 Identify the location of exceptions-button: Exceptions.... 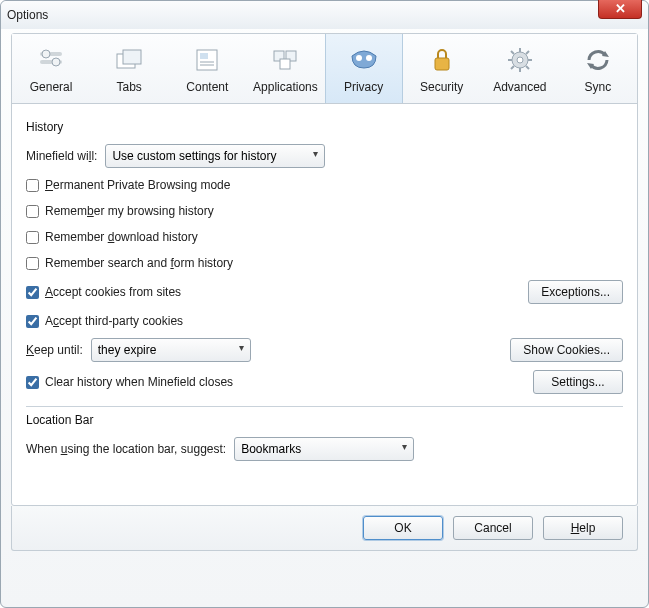
(576, 292).